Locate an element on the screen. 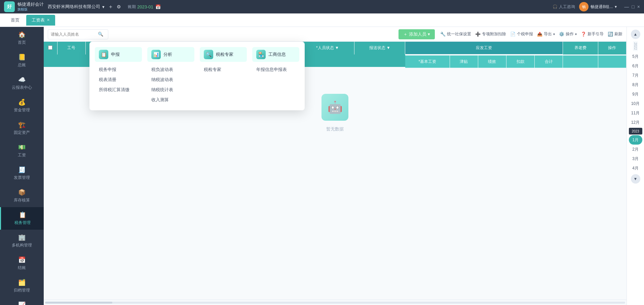  search-box: 🔍 is located at coordinates (78, 34).